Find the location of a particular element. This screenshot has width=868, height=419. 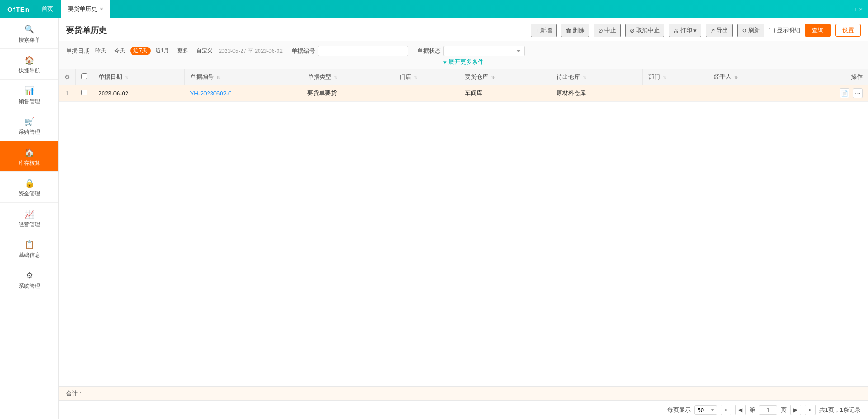

tab-active: 要货单历史 × is located at coordinates (85, 9).